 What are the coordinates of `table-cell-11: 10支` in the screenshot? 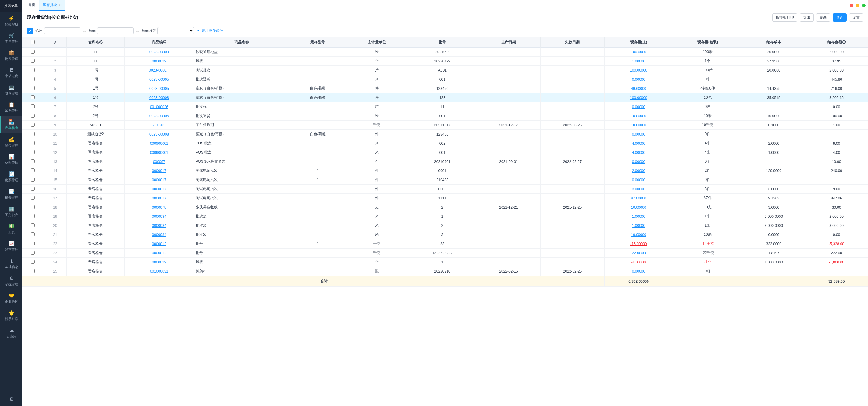 It's located at (708, 207).